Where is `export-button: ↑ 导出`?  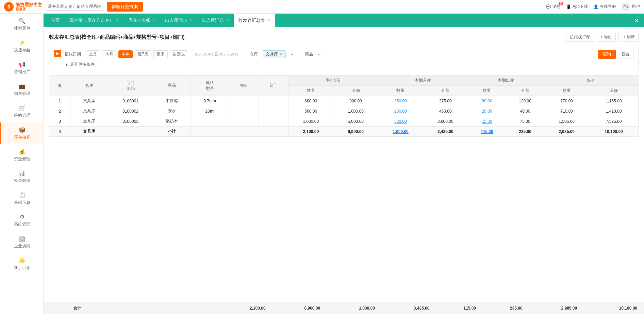 export-button: ↑ 导出 is located at coordinates (606, 37).